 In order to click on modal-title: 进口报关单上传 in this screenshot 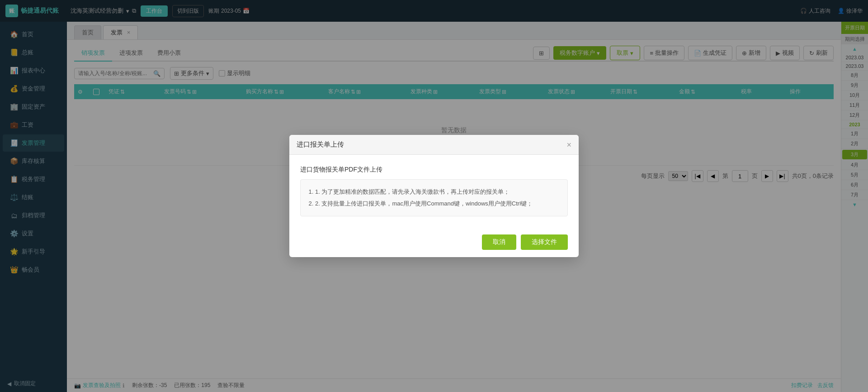, I will do `click(320, 145)`.